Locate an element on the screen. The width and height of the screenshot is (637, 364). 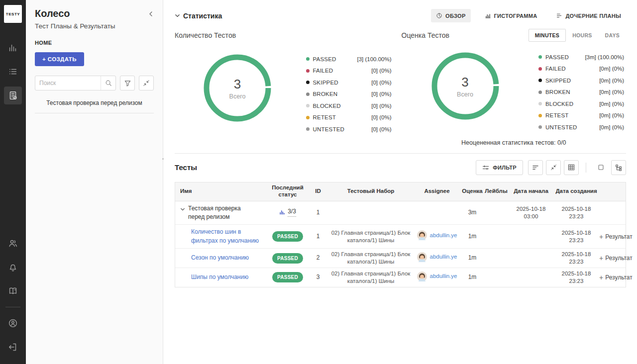
sliders-icon is located at coordinates (486, 168).